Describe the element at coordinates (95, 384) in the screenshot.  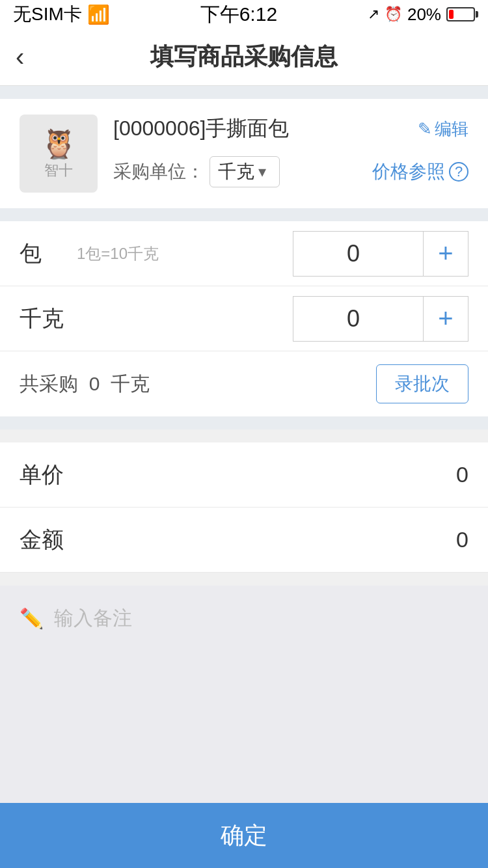
I see `summary-amount: 0` at that location.